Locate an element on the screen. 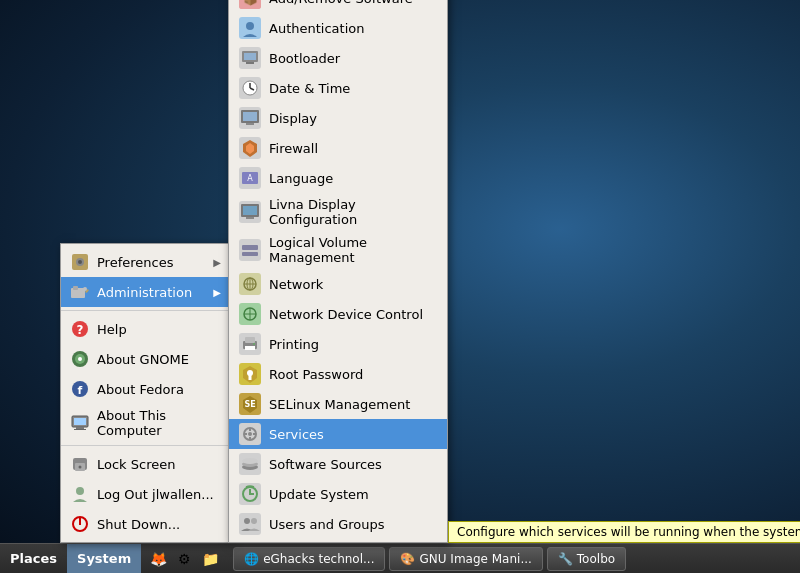 This screenshot has height=573, width=800. firewall-label: Firewall is located at coordinates (353, 148).